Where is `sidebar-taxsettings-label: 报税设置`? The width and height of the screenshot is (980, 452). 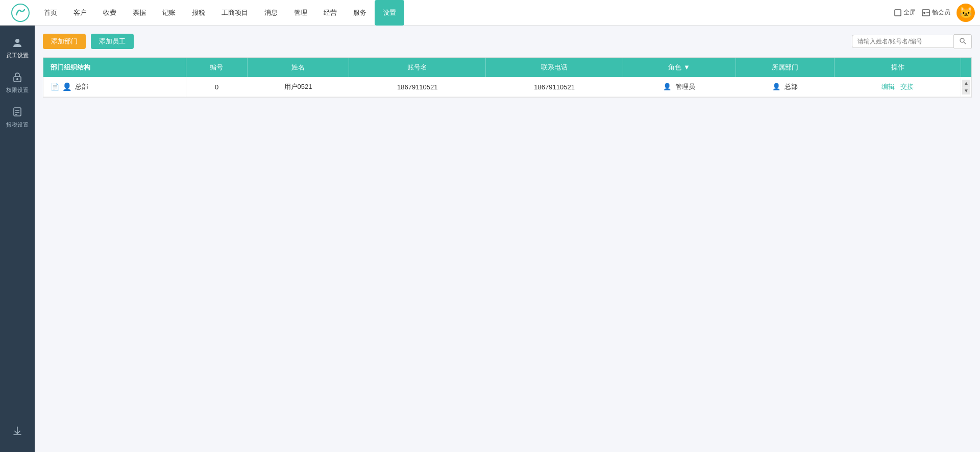
sidebar-taxsettings-label: 报税设置 is located at coordinates (17, 125).